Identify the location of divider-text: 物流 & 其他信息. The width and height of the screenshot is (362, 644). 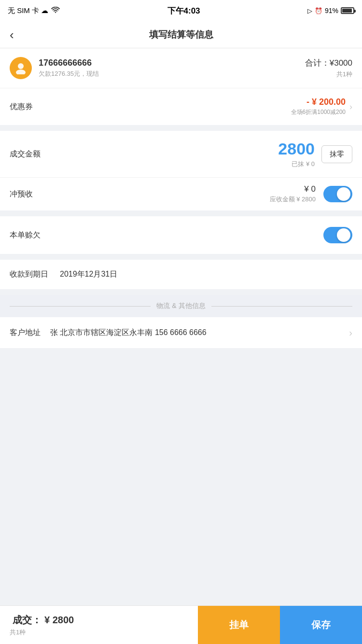
(181, 306).